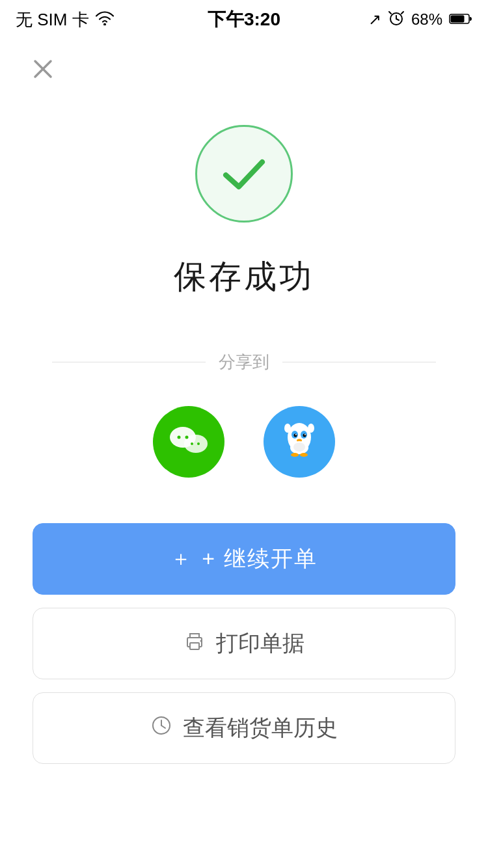 The image size is (488, 868). I want to click on wechat-share-button, so click(189, 442).